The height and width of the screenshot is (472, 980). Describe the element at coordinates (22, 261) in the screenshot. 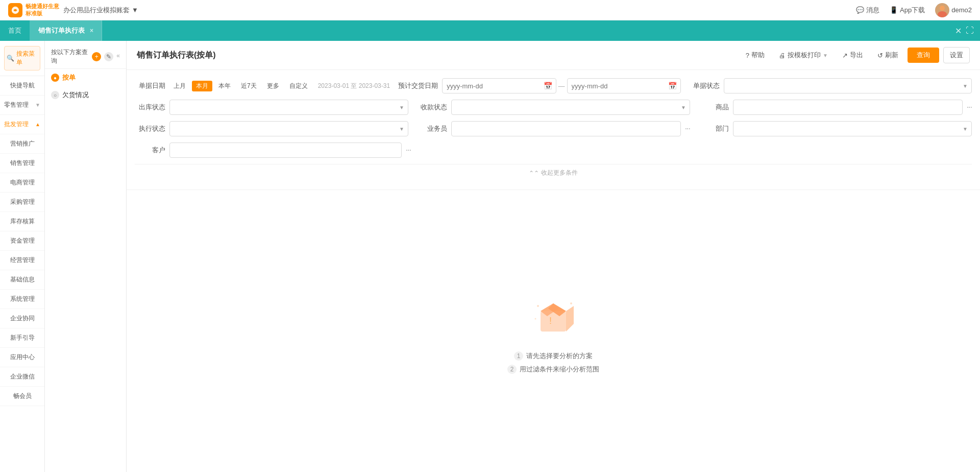

I see `sidebar-item-operations: 经营管理` at that location.